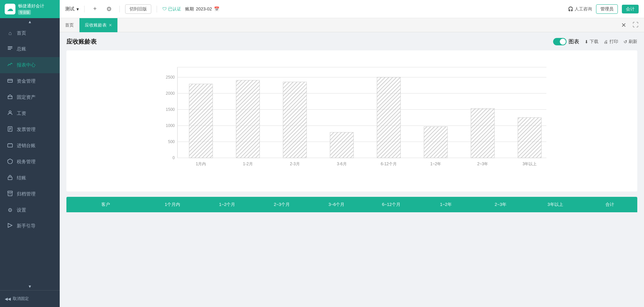 The height and width of the screenshot is (307, 644). What do you see at coordinates (595, 42) in the screenshot?
I see `page-actions: 图表 ⬇ 下载 🖨 打印 ↺ 刷新` at bounding box center [595, 42].